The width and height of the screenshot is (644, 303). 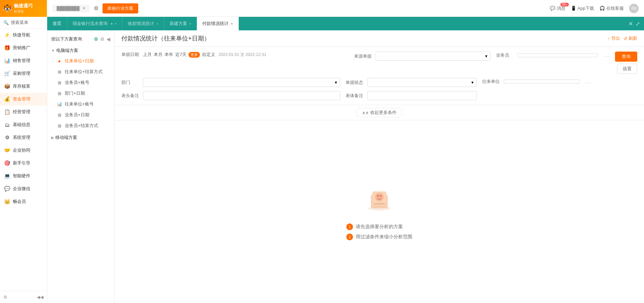 I want to click on dept-date-label: 部门+日期, so click(x=75, y=93).